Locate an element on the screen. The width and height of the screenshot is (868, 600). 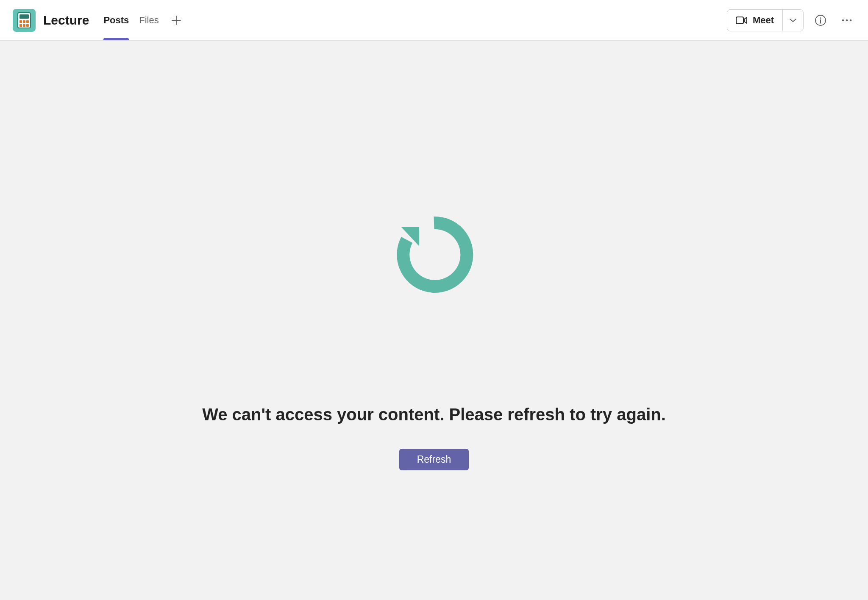
calculator-icon is located at coordinates (24, 20).